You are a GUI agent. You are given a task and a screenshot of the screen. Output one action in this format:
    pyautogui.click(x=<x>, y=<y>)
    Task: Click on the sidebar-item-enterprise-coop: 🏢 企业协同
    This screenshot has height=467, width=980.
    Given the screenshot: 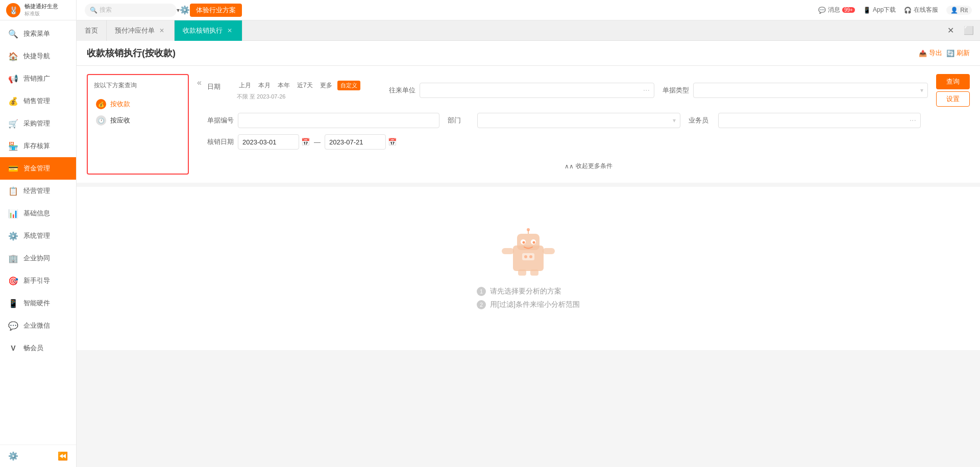 What is the action you would take?
    pyautogui.click(x=38, y=258)
    